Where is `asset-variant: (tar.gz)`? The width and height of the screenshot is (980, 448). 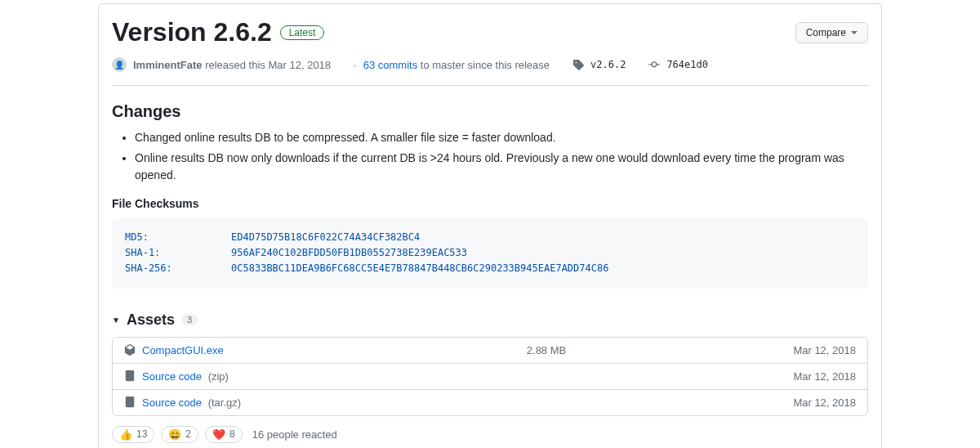
asset-variant: (tar.gz) is located at coordinates (225, 402).